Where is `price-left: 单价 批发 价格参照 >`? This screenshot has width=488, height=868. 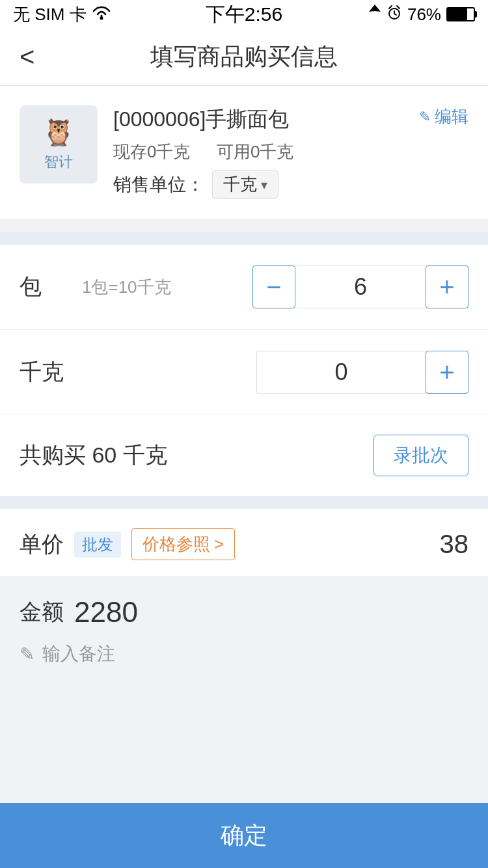
price-left: 单价 批发 价格参照 > is located at coordinates (128, 544).